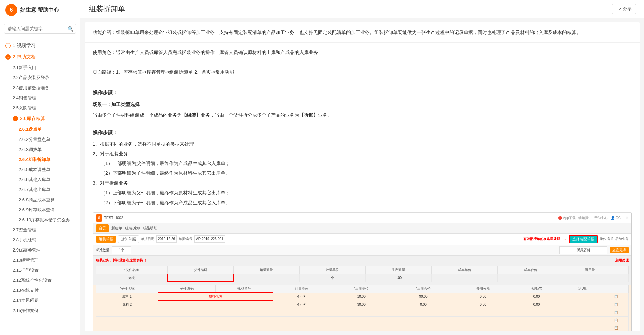 The height and width of the screenshot is (335, 644). What do you see at coordinates (40, 230) in the screenshot?
I see `sidebar-item-2-7: 2.7资金管理` at bounding box center [40, 230].